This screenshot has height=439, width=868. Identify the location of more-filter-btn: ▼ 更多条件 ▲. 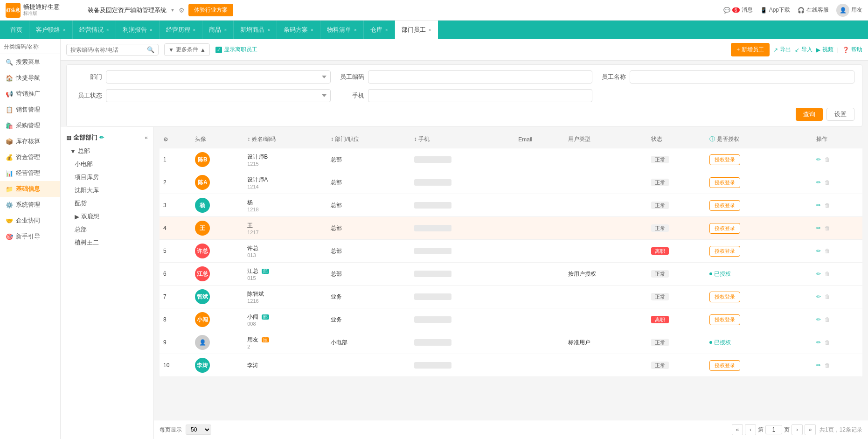
(187, 49).